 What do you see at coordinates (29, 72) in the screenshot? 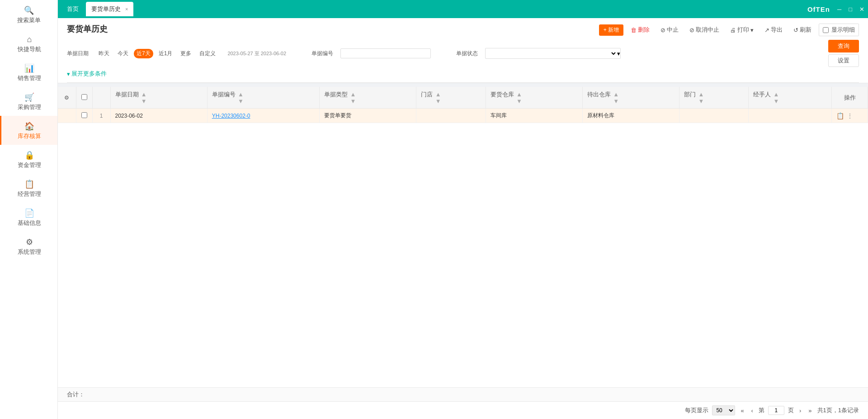
I see `sidebar-item-sales: 📊 销售管理` at bounding box center [29, 72].